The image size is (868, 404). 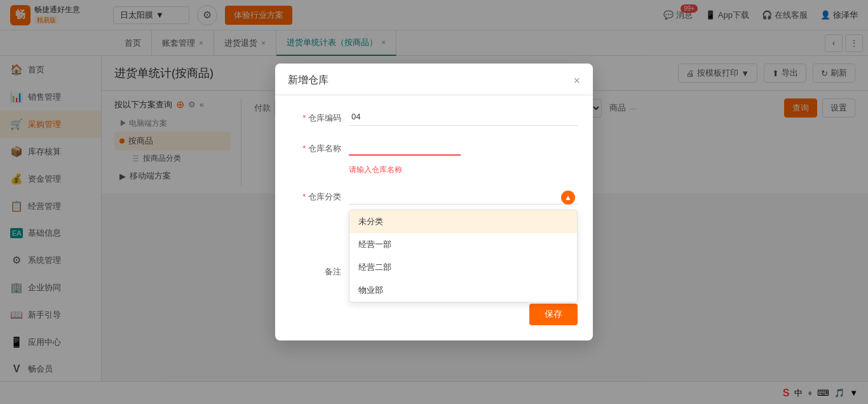 I want to click on code-input, so click(x=463, y=117).